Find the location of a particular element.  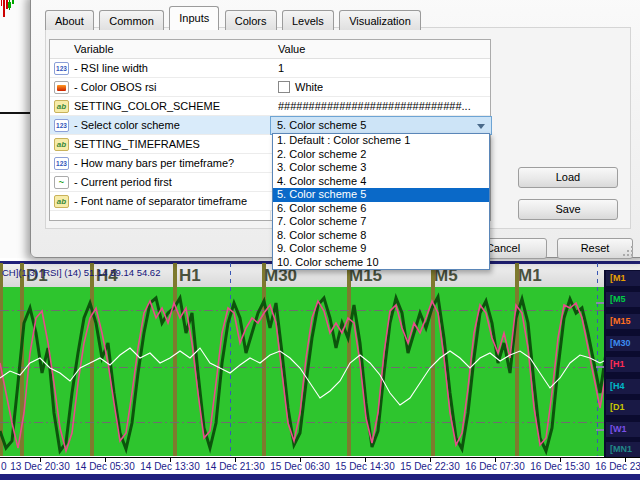

param-value: White is located at coordinates (300, 87).